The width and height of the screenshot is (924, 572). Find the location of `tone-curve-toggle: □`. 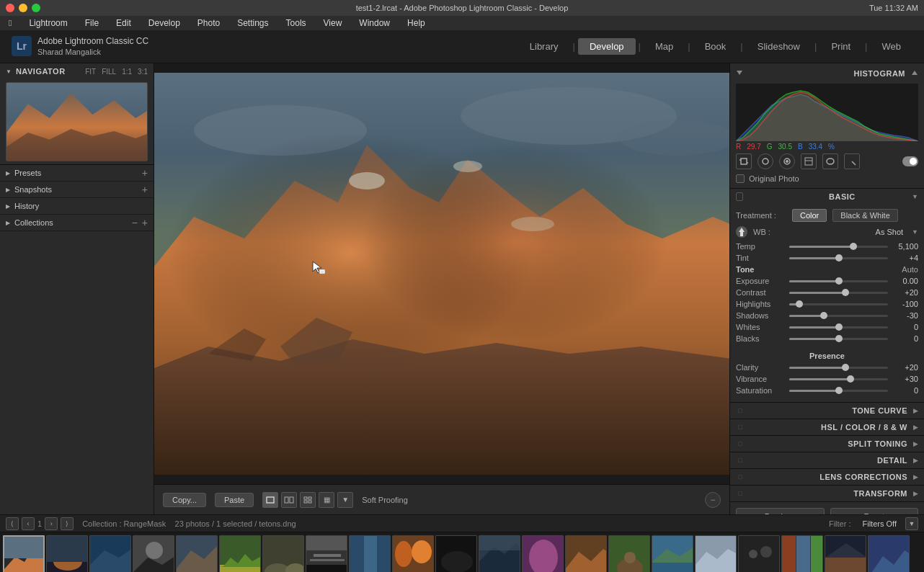

tone-curve-toggle: □ is located at coordinates (740, 411).